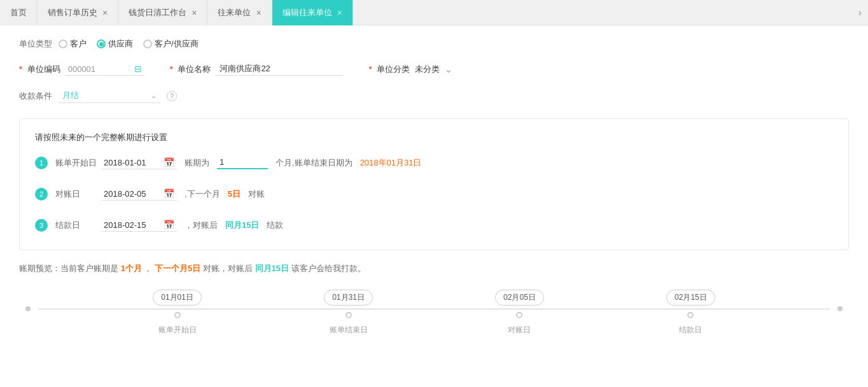 The height and width of the screenshot is (387, 868). Describe the element at coordinates (115, 44) in the screenshot. I see `radio-supplier: 供应商` at that location.